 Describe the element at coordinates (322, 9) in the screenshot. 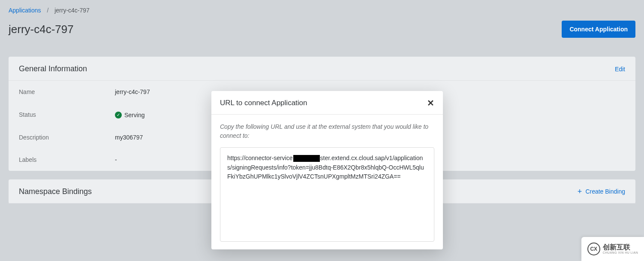

I see `breadcrumb: Applications / jerry-c4c-797` at that location.